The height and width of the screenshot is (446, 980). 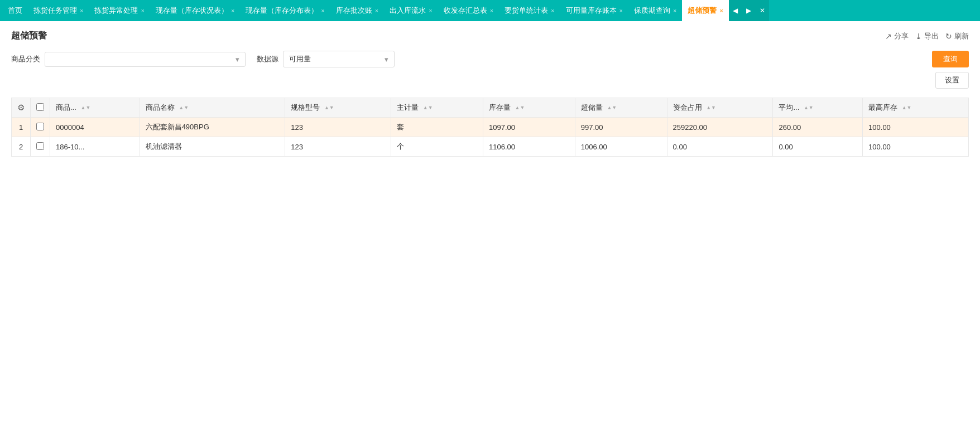 What do you see at coordinates (21, 107) in the screenshot?
I see `gear-icon: ⚙` at bounding box center [21, 107].